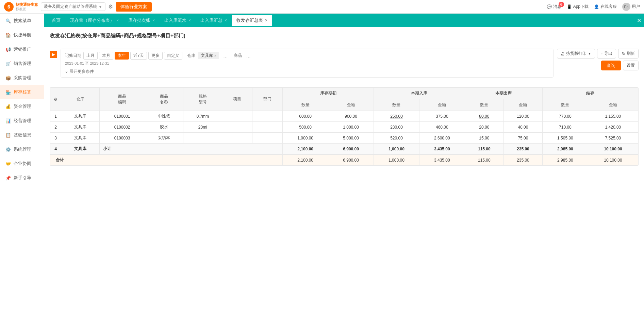  Describe the element at coordinates (306, 160) in the screenshot. I see `total-opening-qty: 2,100.00` at that location.